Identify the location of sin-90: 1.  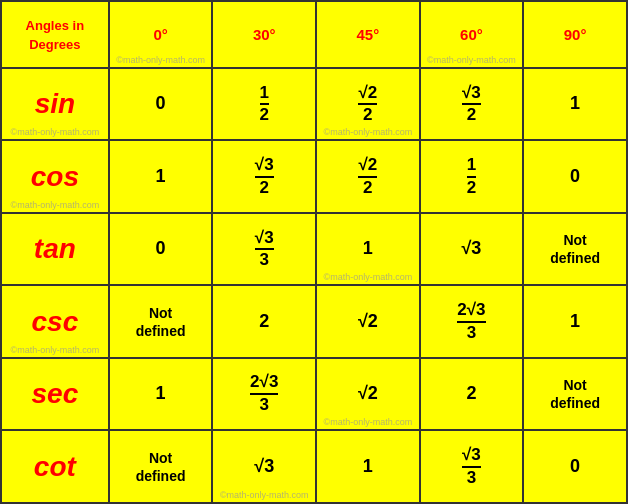
(575, 104).